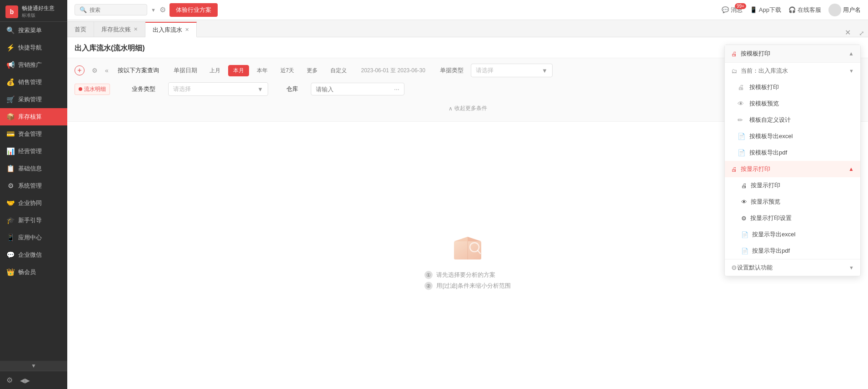 The width and height of the screenshot is (868, 389). I want to click on template-custom-item: ✏ 模板自定义设计, so click(793, 120).